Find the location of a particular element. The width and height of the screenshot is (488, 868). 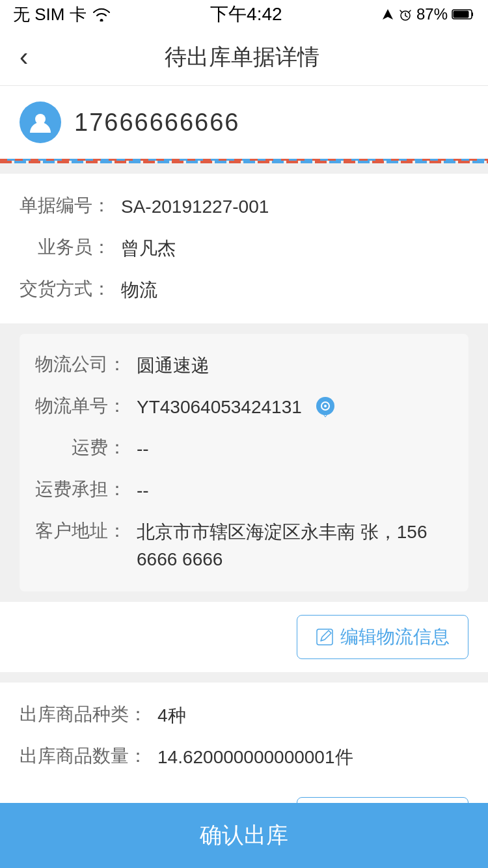

tracking-label: 物流单号： is located at coordinates (81, 406).